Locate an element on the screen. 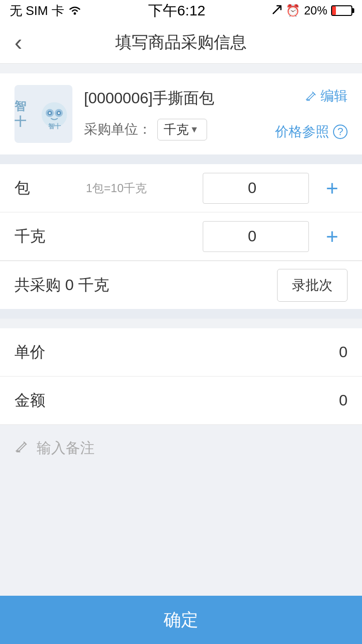 The height and width of the screenshot is (644, 362). kg-input-row: 千克 + is located at coordinates (181, 237).